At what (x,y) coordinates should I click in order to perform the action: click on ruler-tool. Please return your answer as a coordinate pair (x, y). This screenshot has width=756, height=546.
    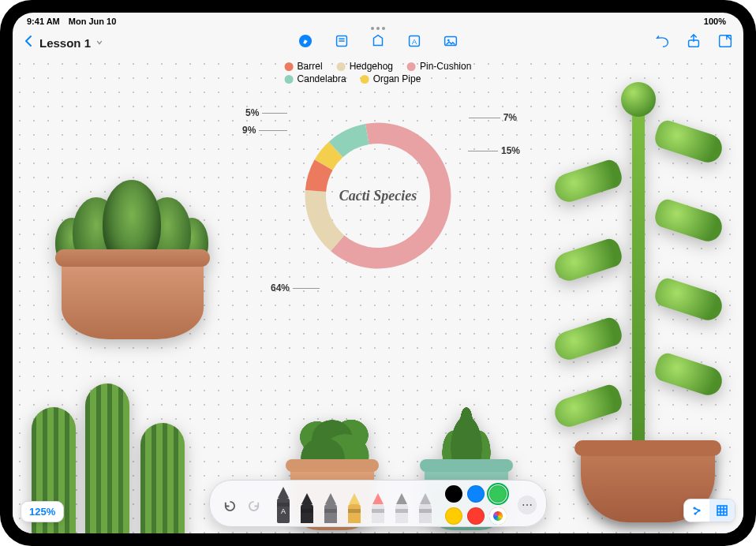
    Looking at the image, I should click on (425, 507).